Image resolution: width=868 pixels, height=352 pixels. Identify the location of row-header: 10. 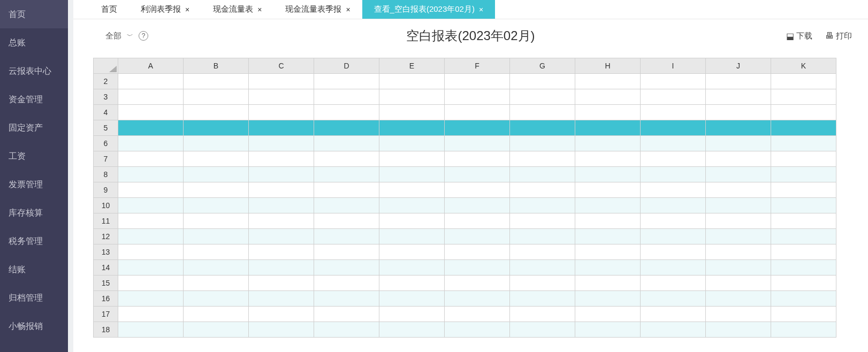
(106, 205).